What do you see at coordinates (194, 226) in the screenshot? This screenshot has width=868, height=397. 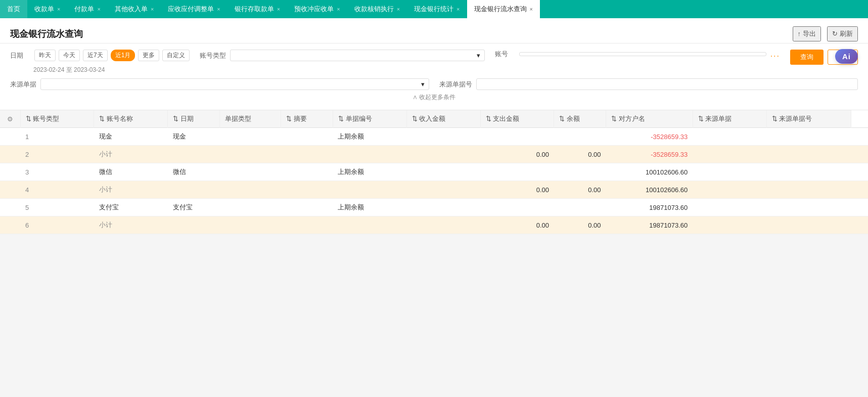 I see `cell-account-name` at bounding box center [194, 226].